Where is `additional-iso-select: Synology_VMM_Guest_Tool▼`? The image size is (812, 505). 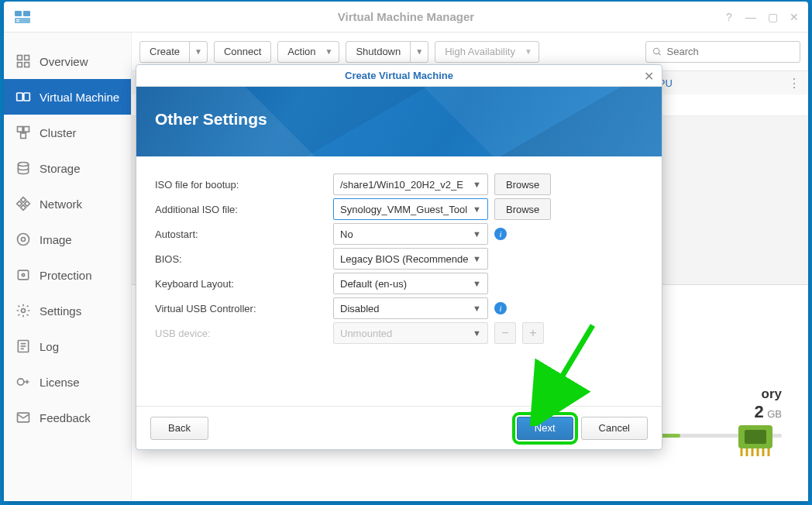
additional-iso-select: Synology_VMM_Guest_Tool▼ is located at coordinates (411, 209).